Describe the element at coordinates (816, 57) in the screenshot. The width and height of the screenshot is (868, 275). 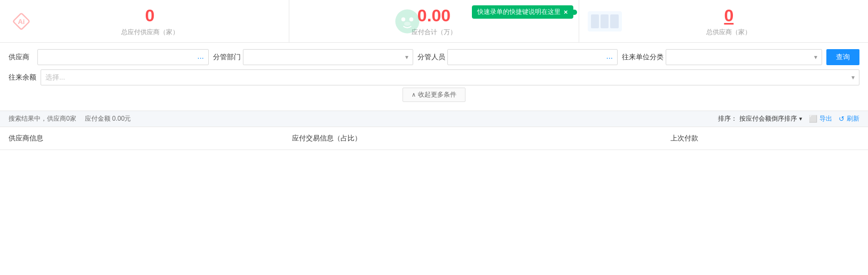
I see `unit-class-chevron-icon: ▾` at that location.